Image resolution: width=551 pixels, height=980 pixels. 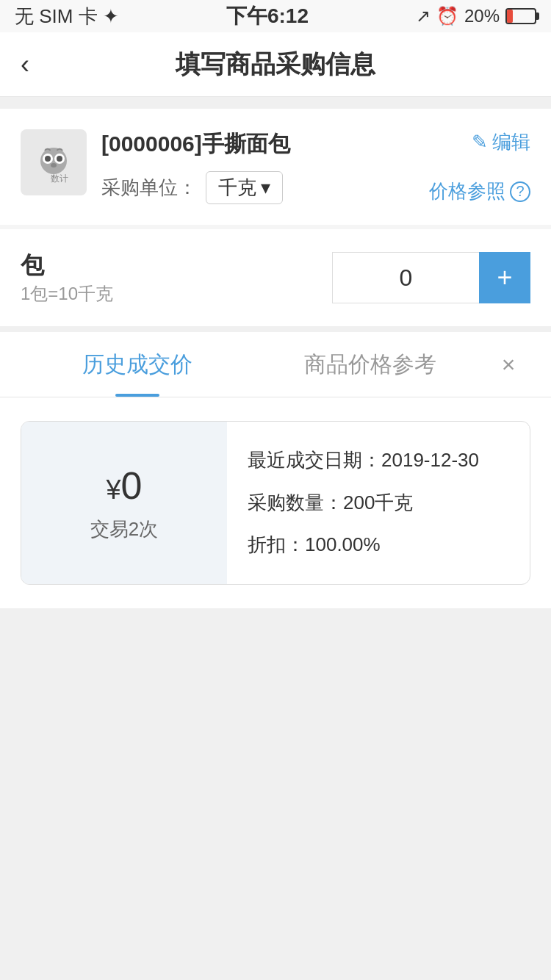 What do you see at coordinates (342, 544) in the screenshot?
I see `discount-value: 100.00%` at bounding box center [342, 544].